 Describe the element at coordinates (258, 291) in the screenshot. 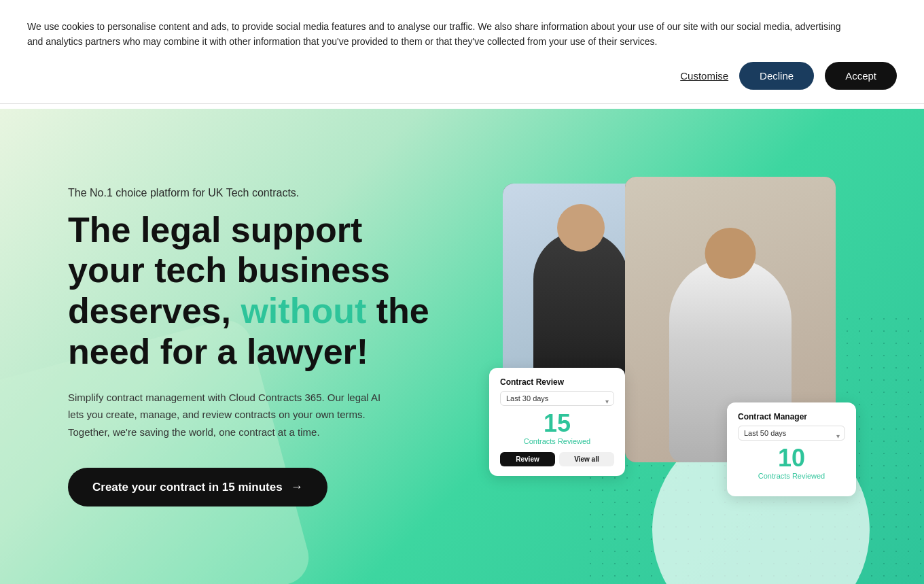

I see `hero-title: The legal support your tech business des…` at that location.